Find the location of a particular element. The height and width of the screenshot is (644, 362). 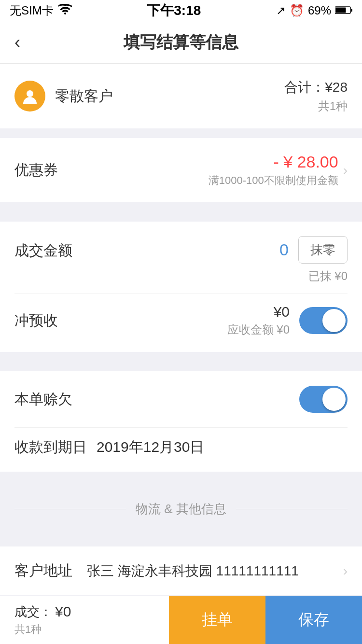

deal-label: 成交： is located at coordinates (33, 612).